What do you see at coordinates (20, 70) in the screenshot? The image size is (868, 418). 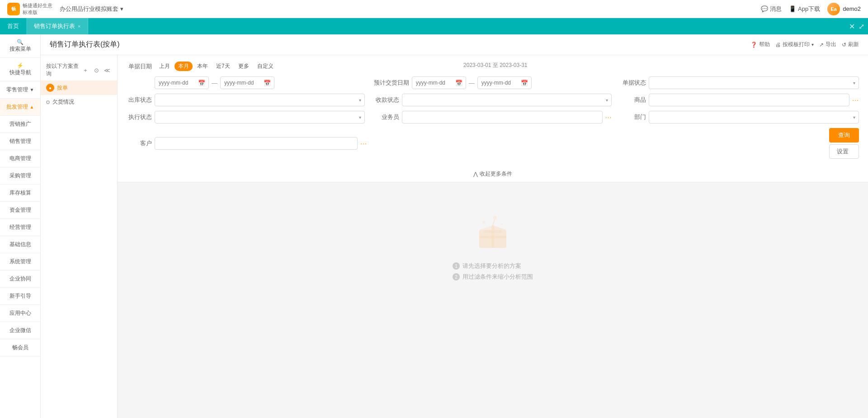 I see `sidebar-item-shortcut: ⚡ 快捷导航` at bounding box center [20, 70].